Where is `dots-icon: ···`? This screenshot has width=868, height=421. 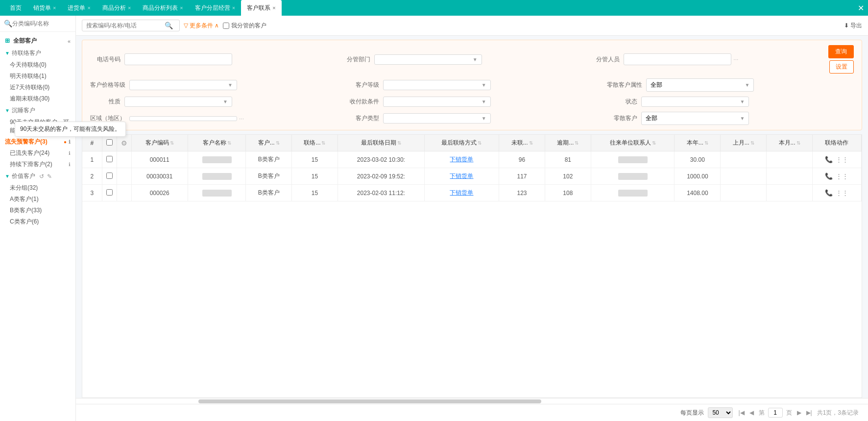 dots-icon: ··· is located at coordinates (736, 59).